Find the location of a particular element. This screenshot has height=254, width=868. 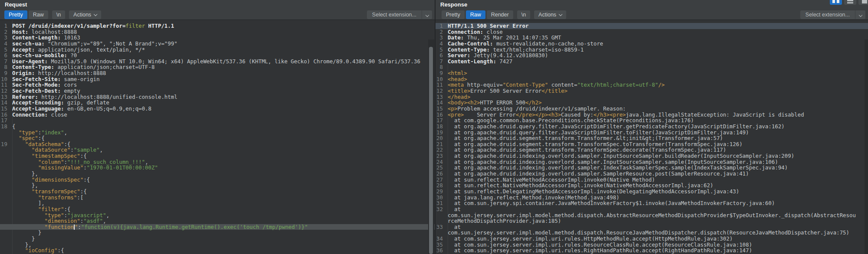

tab-request-linebreaks: \n is located at coordinates (59, 15).